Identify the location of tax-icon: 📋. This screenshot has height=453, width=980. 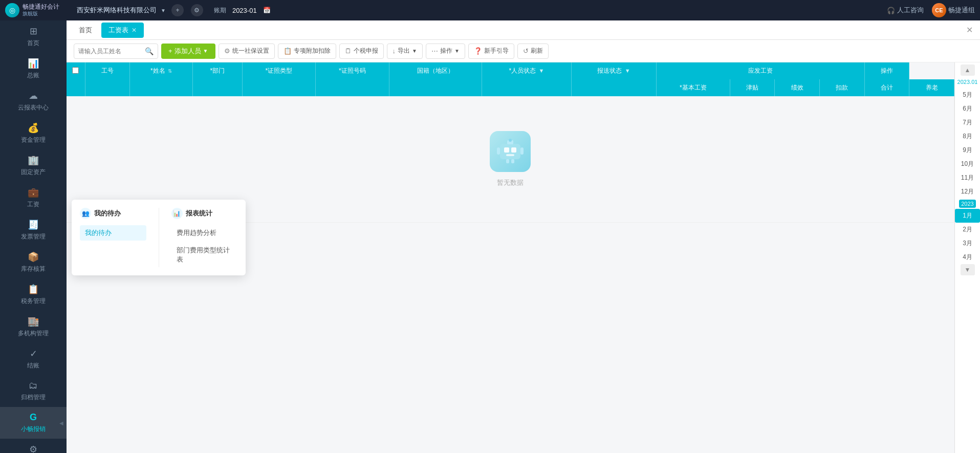
(33, 289).